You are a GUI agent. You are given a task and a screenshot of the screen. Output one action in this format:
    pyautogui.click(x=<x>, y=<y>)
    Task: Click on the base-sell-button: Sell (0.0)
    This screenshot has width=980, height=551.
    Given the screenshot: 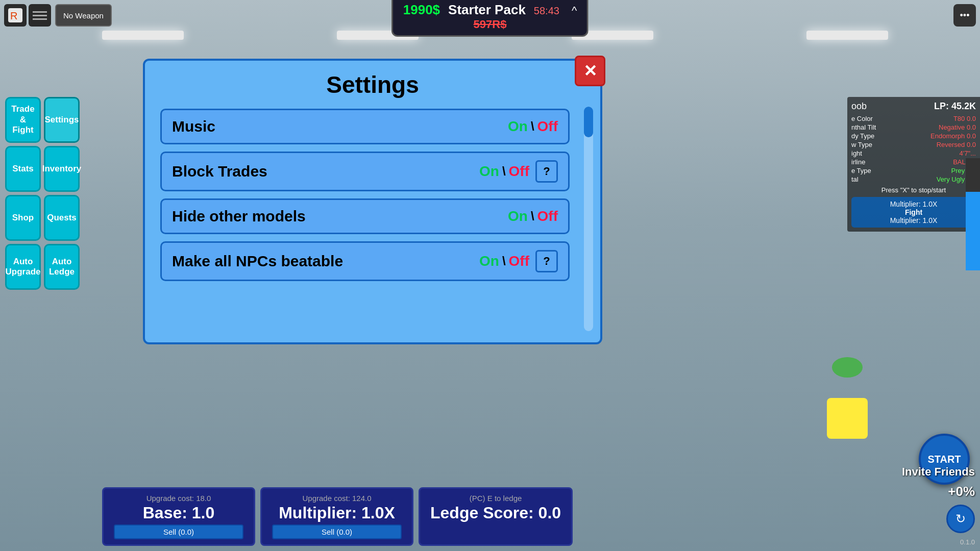 What is the action you would take?
    pyautogui.click(x=179, y=532)
    